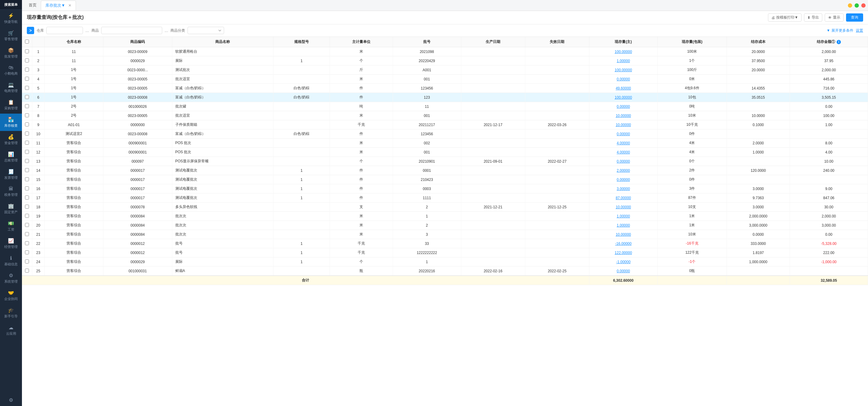 The height and width of the screenshot is (406, 868). What do you see at coordinates (623, 170) in the screenshot?
I see `cell-qty-main: 2.00000` at bounding box center [623, 170].